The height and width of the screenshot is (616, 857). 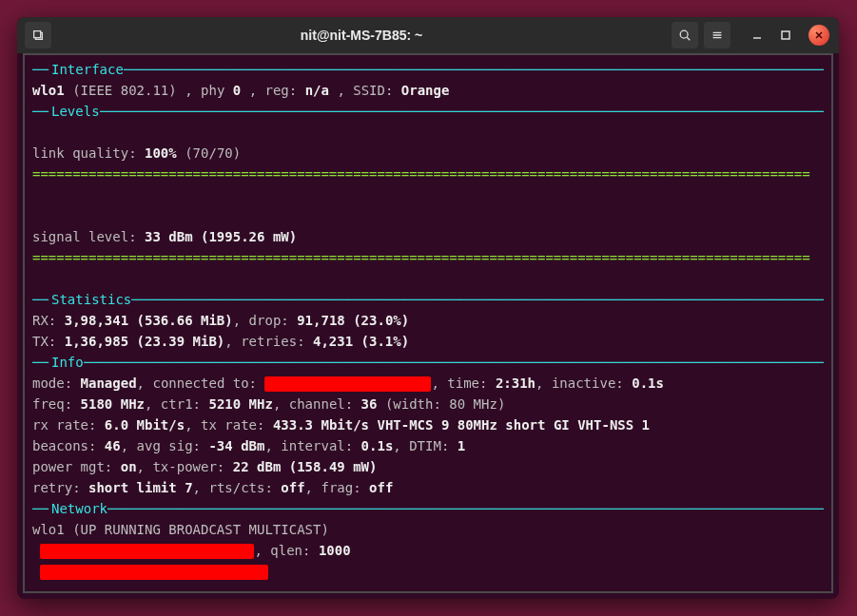 I want to click on section-network: ──Network───────────────────────────────…, so click(x=428, y=509).